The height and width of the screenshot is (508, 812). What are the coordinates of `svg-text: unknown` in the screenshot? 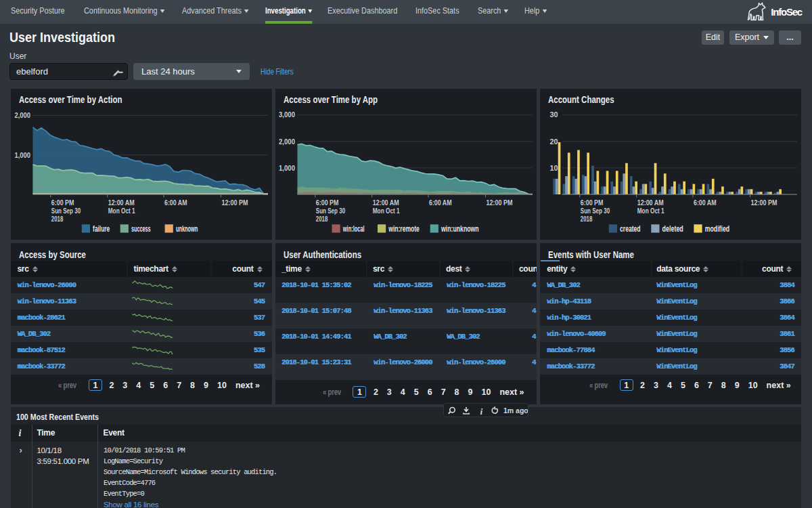 It's located at (187, 228).